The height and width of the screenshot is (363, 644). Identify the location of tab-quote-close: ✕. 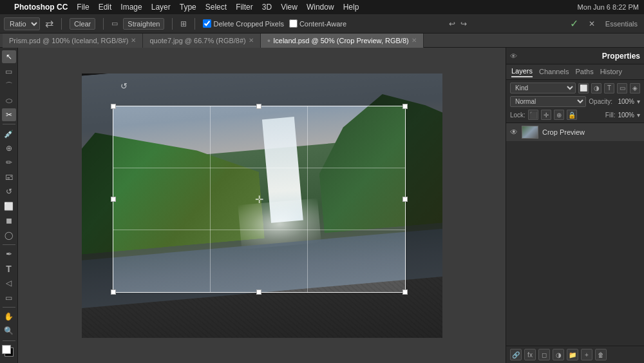
(251, 40).